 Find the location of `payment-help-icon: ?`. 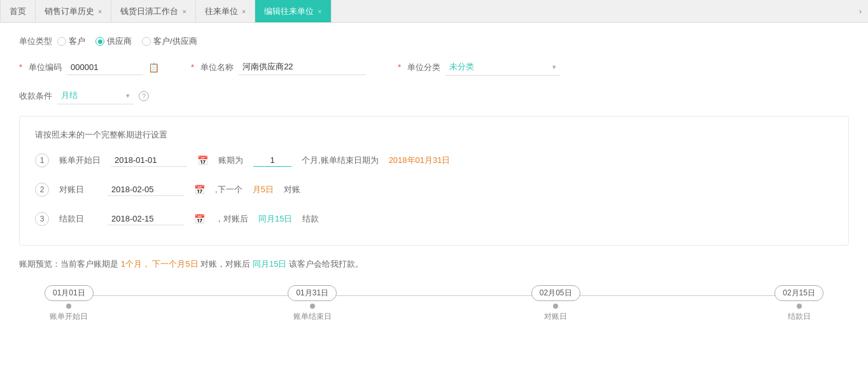

payment-help-icon: ? is located at coordinates (144, 96).